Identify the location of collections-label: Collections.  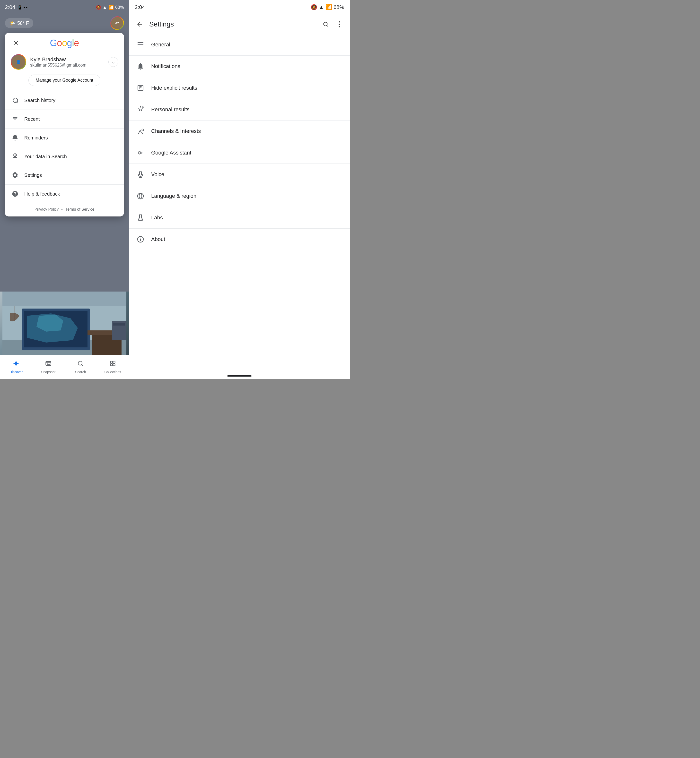
(113, 372).